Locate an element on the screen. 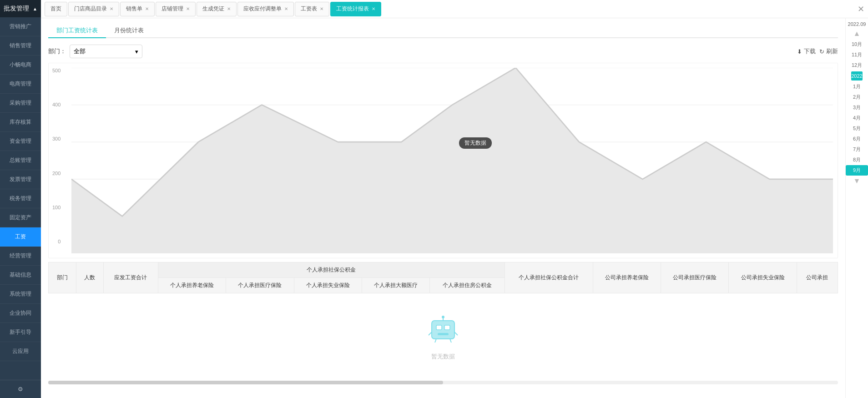 The height and width of the screenshot is (398, 868). th-personal-housing: 个人承担住房公积金 is located at coordinates (467, 286).